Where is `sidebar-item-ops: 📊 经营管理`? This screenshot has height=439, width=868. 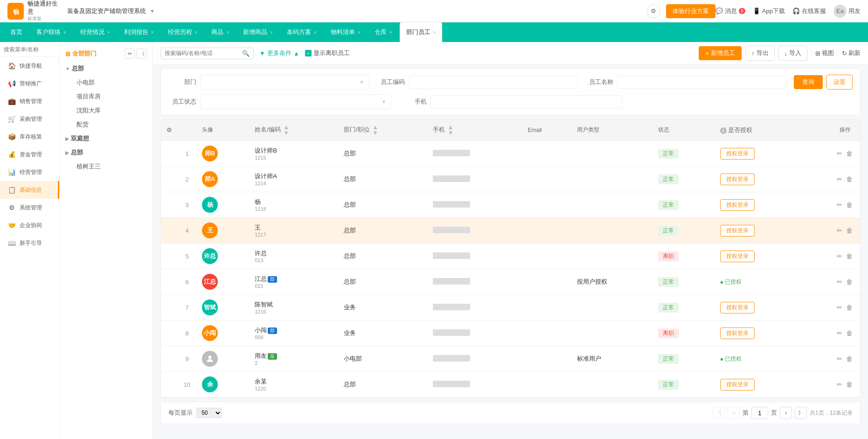
sidebar-item-ops: 📊 经营管理 is located at coordinates (30, 172).